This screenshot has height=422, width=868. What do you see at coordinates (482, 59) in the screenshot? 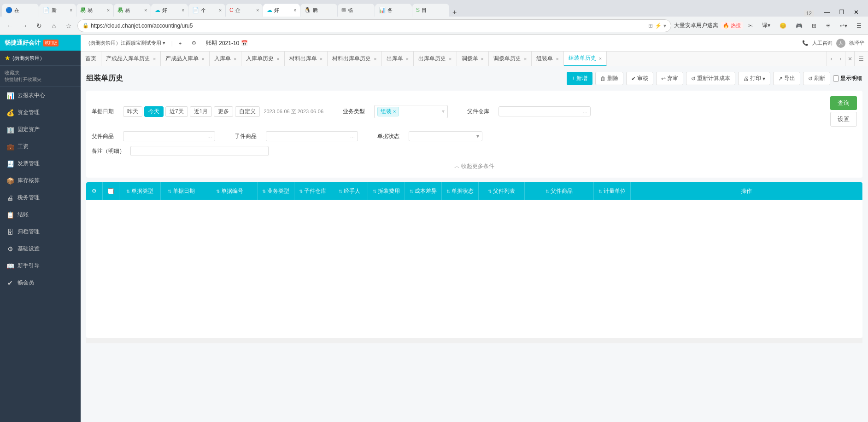
I see `nav-tab-close-allot: ×` at bounding box center [482, 59].